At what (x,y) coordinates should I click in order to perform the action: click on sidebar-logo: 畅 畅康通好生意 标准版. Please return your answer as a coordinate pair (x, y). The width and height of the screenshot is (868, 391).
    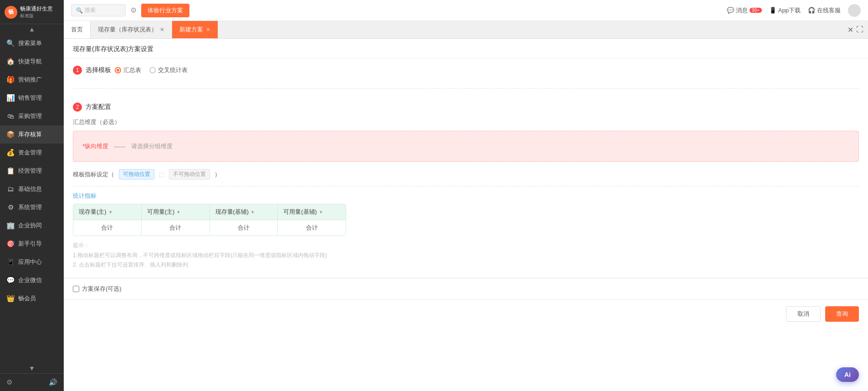
    Looking at the image, I should click on (32, 12).